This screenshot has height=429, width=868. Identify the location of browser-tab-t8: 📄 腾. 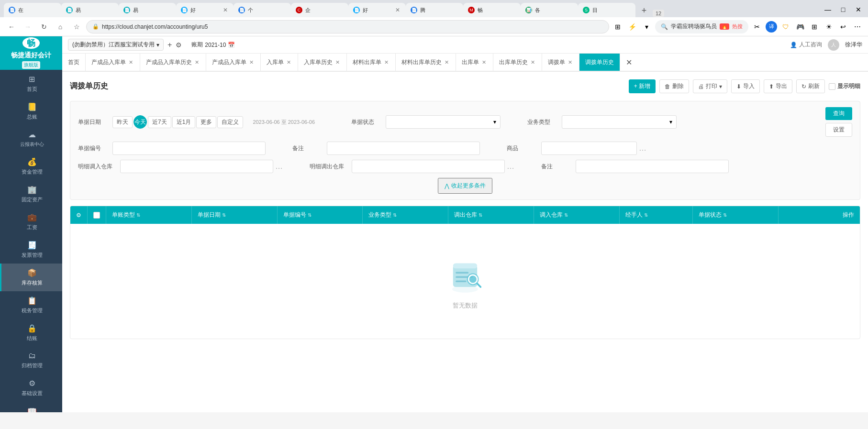
(434, 10).